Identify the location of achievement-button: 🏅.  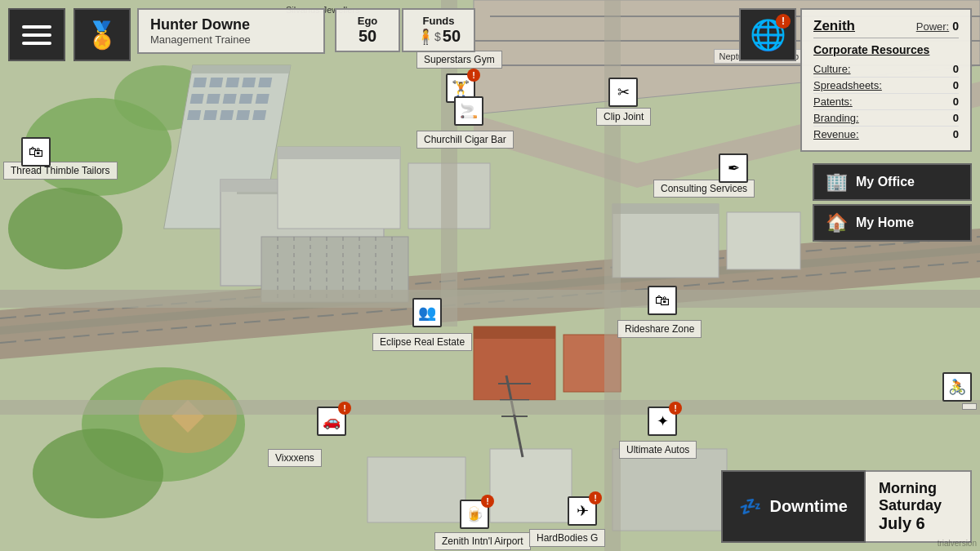
(102, 34).